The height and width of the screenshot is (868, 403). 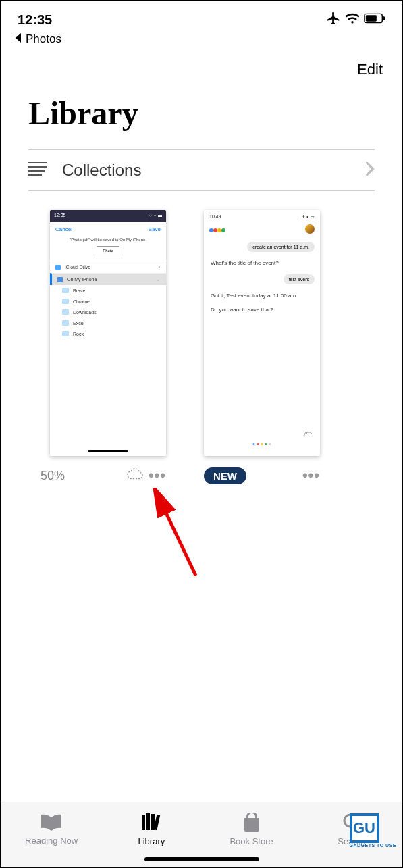 I want to click on home-indicator, so click(x=202, y=859).